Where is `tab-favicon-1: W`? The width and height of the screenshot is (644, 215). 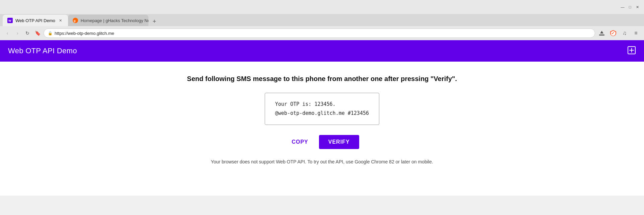 tab-favicon-1: W is located at coordinates (10, 20).